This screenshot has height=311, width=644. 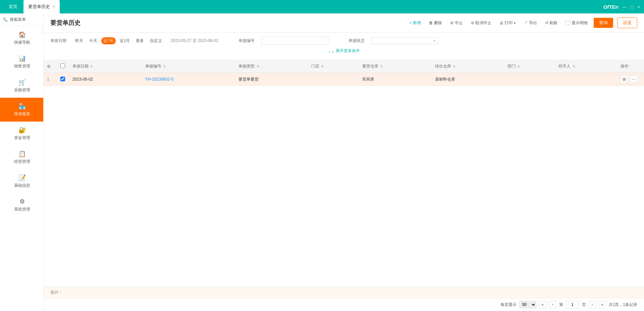 What do you see at coordinates (195, 41) in the screenshot?
I see `date-range-display: 2023-05-27 至 2023-06-02` at bounding box center [195, 41].